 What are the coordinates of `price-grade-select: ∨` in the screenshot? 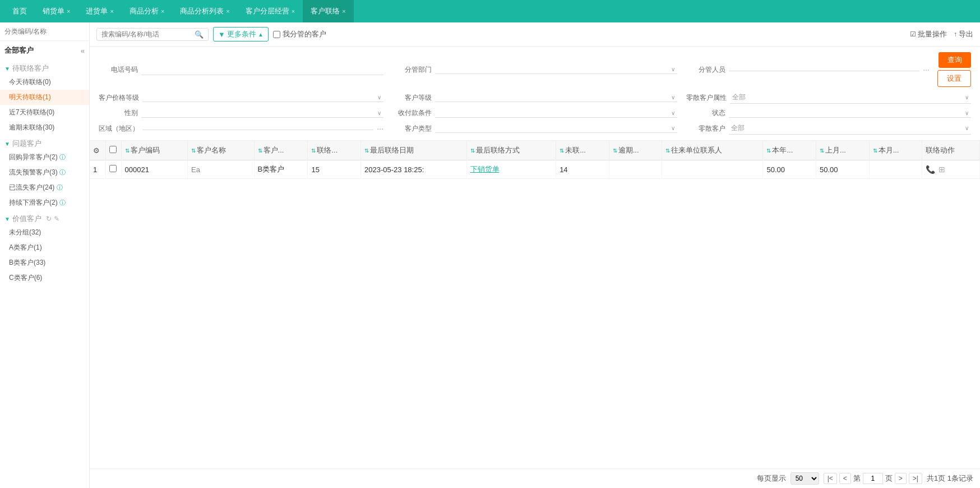 It's located at (263, 98).